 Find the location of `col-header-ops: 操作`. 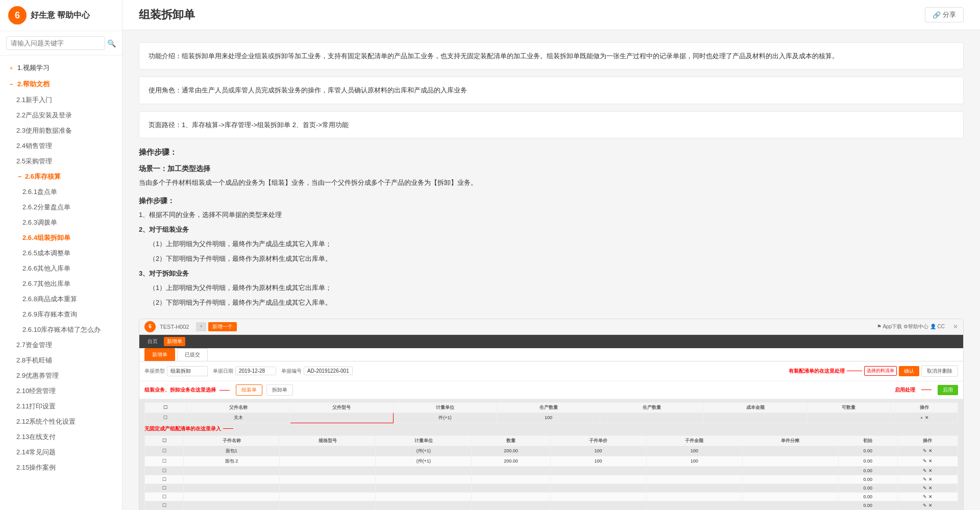

col-header-ops: 操作 is located at coordinates (924, 407).